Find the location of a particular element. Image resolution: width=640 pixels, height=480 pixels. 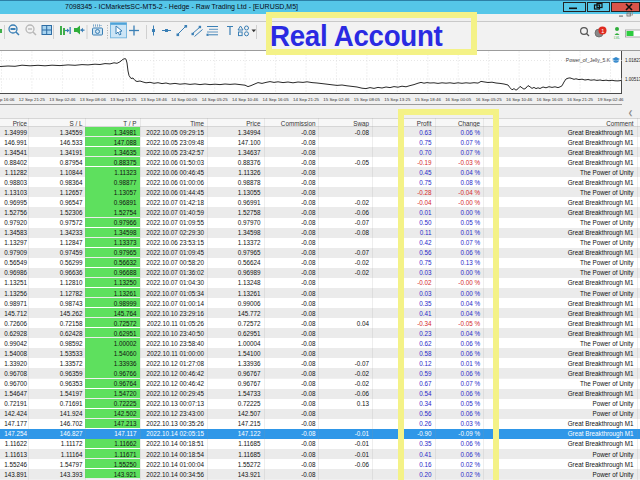

svg-text: 1 is located at coordinates (602, 31).